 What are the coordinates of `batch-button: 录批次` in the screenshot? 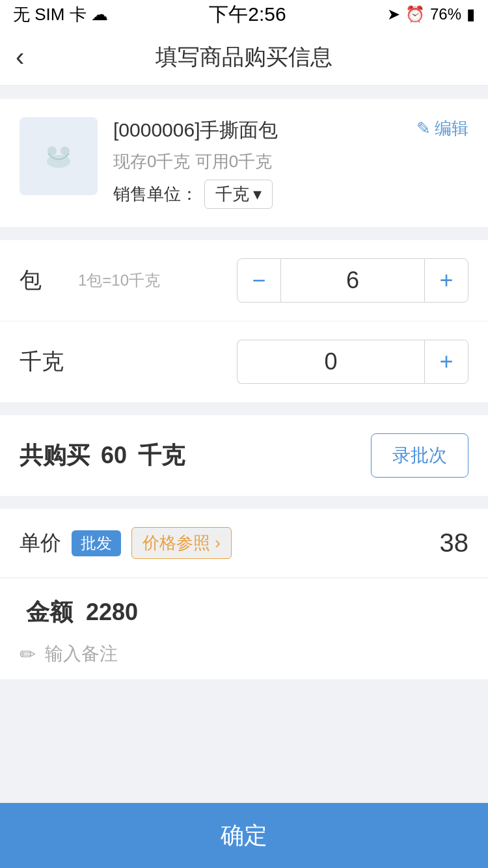 It's located at (420, 455).